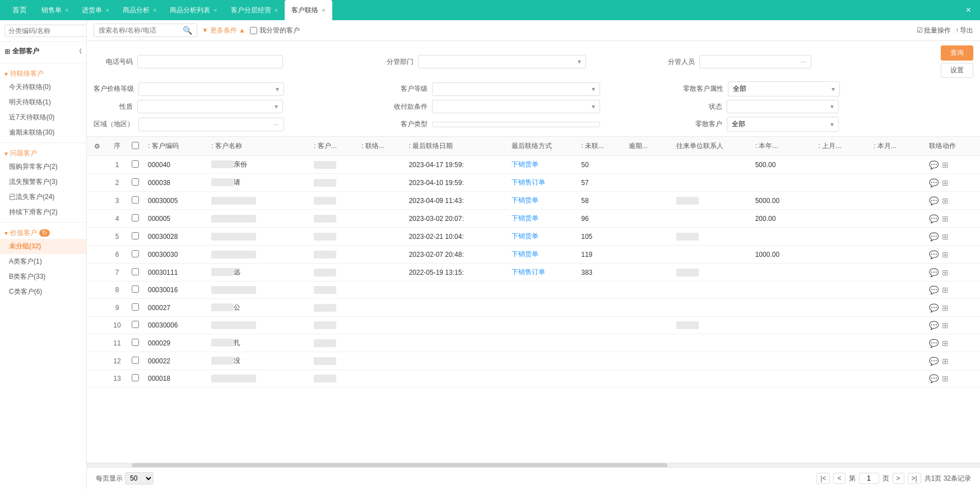 This screenshot has height=489, width=980. What do you see at coordinates (43, 87) in the screenshot?
I see `sidebar-item-today: 今天待联络(0)` at bounding box center [43, 87].